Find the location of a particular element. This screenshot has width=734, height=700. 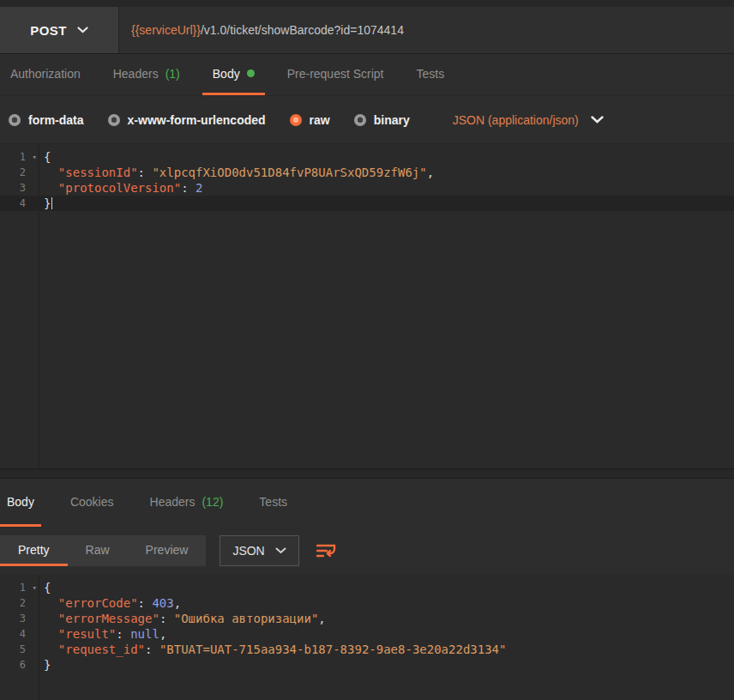

code-text: "errorMessage": "Ошибка авторизации", is located at coordinates (185, 619).